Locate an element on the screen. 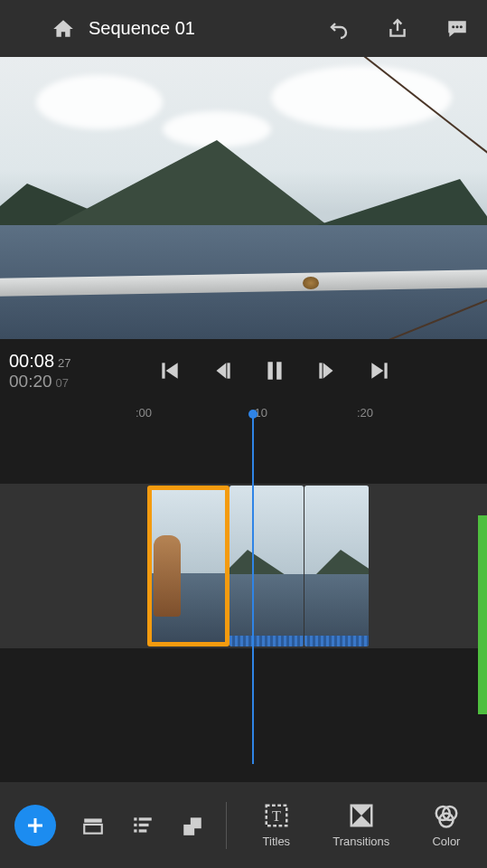  home-icon is located at coordinates (63, 29).